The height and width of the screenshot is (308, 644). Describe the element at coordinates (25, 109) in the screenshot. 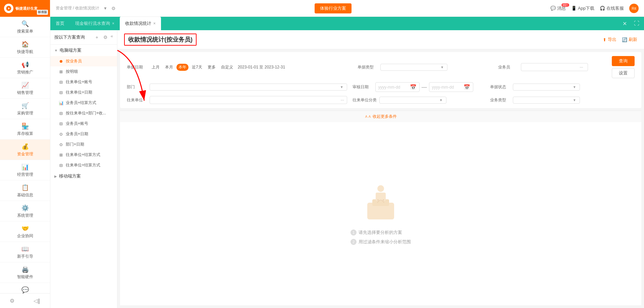

I see `sidebar-item-purchase: 🛒 采购管理` at that location.